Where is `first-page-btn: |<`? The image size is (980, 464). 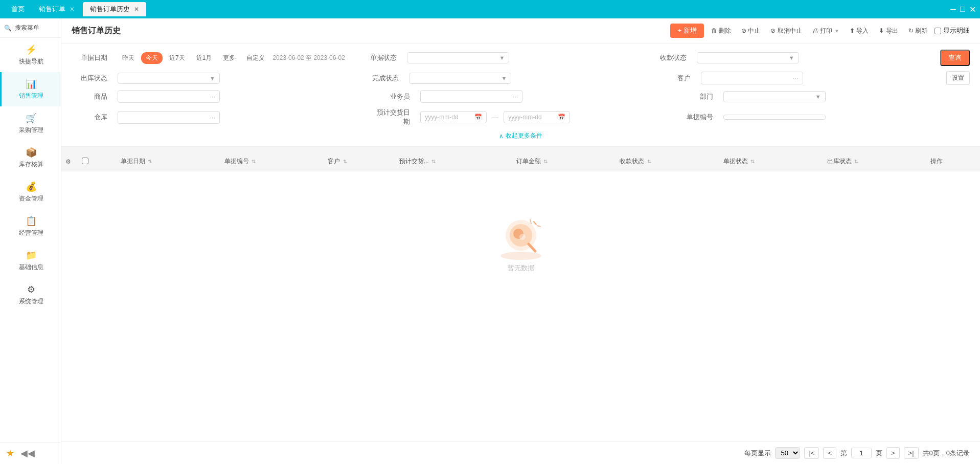
first-page-btn: |< is located at coordinates (812, 453).